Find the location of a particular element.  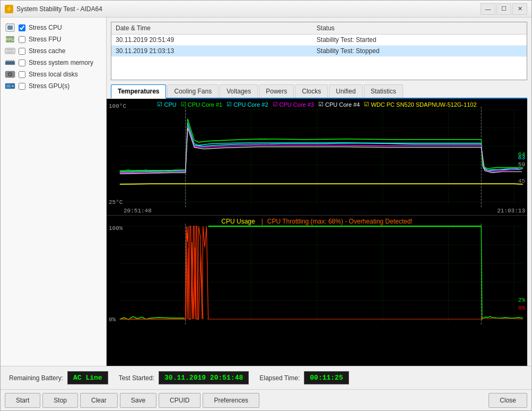

battery-label: Remaining Battery: is located at coordinates (36, 378).